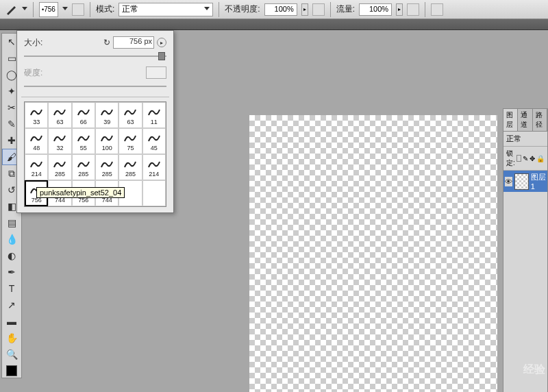 This screenshot has width=548, height=392. What do you see at coordinates (12, 272) in the screenshot?
I see `pen-tool-icon: ✒` at bounding box center [12, 272].